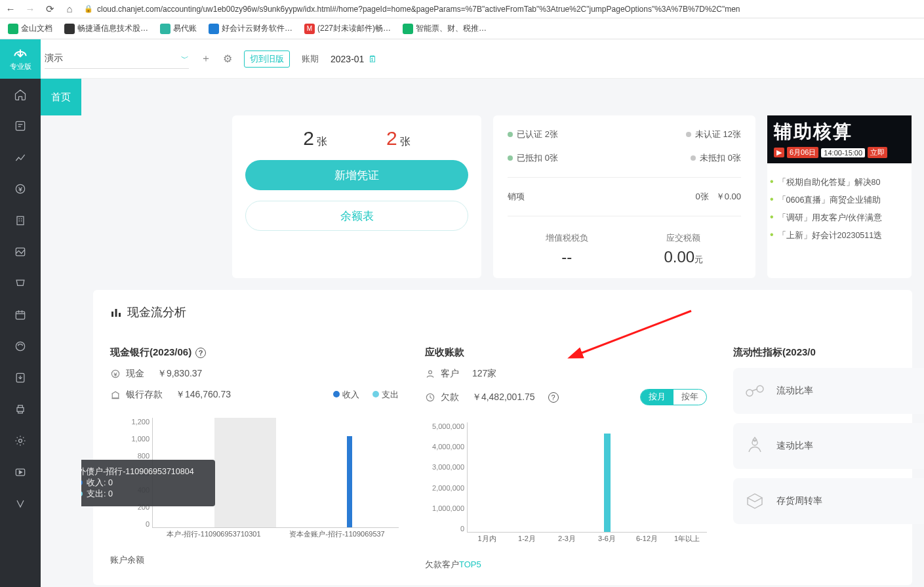 This screenshot has width=924, height=587. I want to click on lock-icon: 🔒, so click(89, 9).